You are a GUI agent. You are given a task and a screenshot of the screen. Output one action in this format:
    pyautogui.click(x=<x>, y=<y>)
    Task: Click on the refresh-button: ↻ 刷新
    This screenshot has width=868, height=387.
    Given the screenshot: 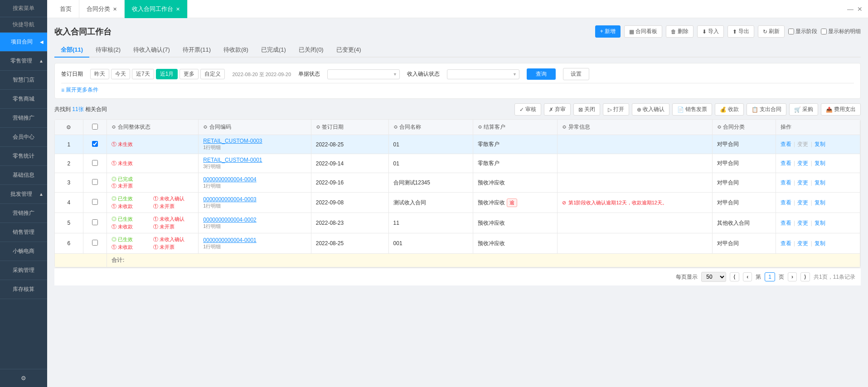 What is the action you would take?
    pyautogui.click(x=771, y=32)
    